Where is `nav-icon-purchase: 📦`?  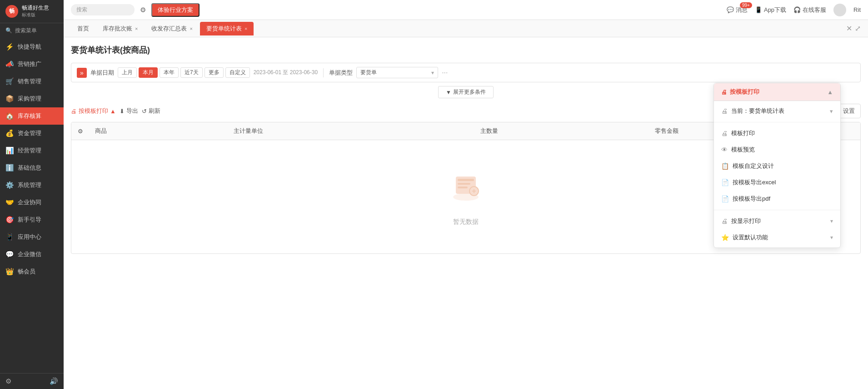 nav-icon-purchase: 📦 is located at coordinates (10, 99).